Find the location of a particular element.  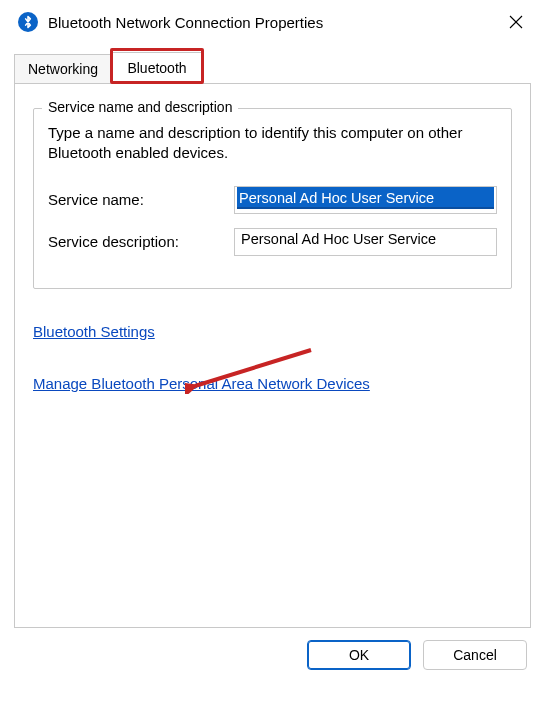

service-description-row: Service description: Personal Ad Hoc Use… is located at coordinates (272, 242).